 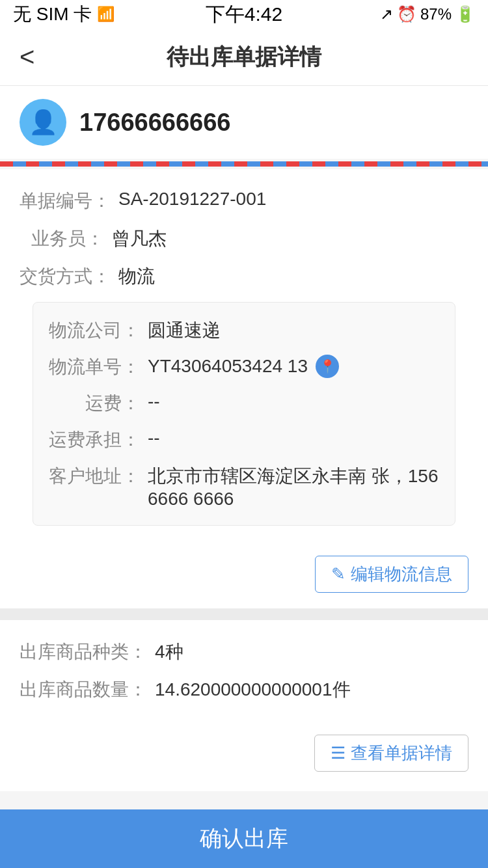 I want to click on battery-icon: 🔋, so click(x=465, y=14).